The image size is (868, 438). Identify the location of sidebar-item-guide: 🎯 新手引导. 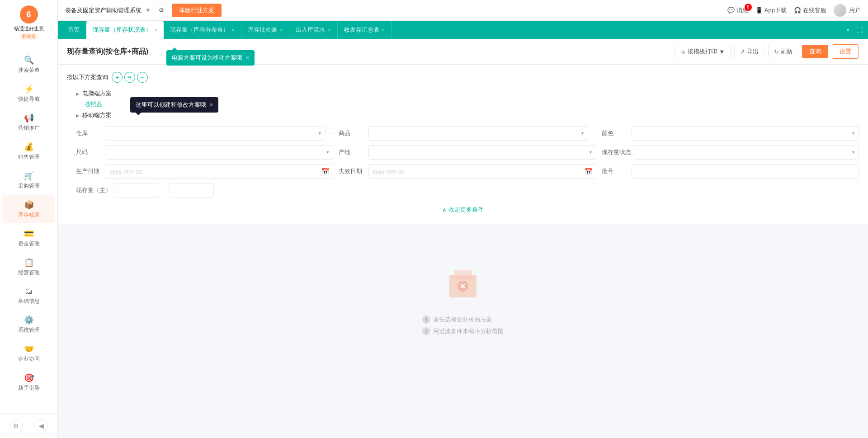
(29, 382).